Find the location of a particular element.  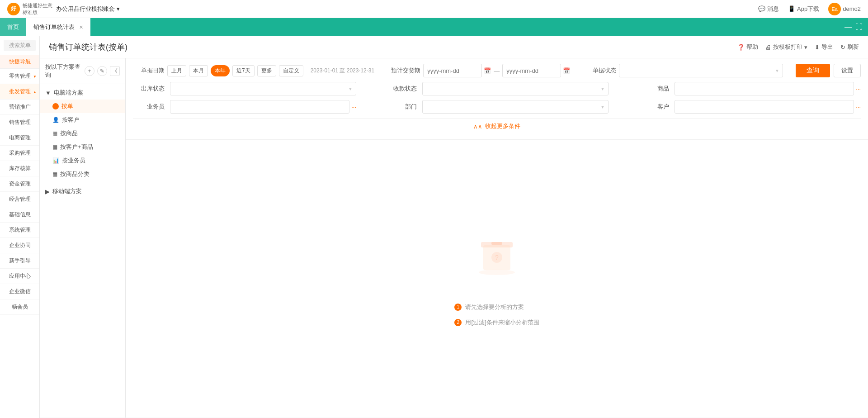

avatar: Ea is located at coordinates (835, 9).